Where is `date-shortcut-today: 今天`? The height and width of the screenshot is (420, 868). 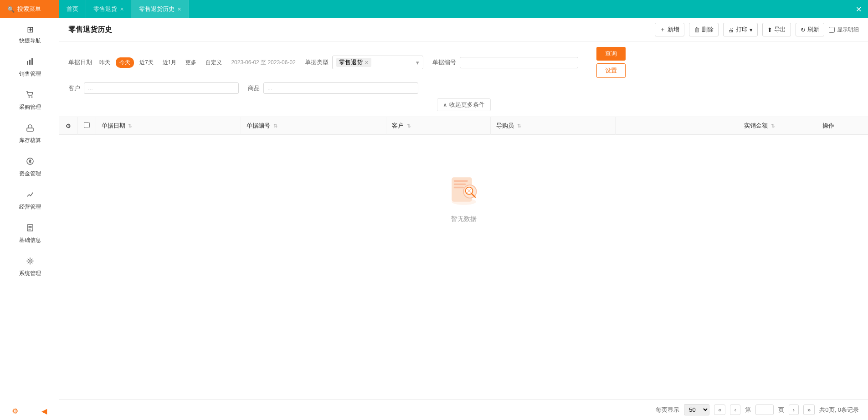
date-shortcut-today: 今天 is located at coordinates (125, 63).